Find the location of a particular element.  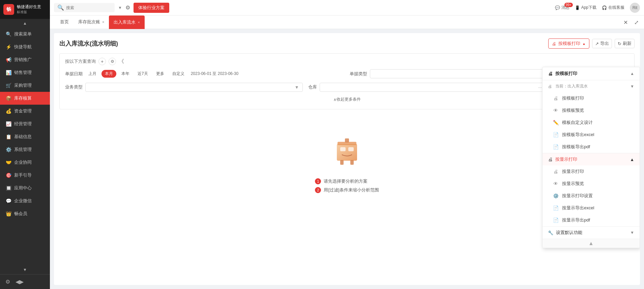

sidebar-item-basic: 📋 基础信息 is located at coordinates (25, 137).